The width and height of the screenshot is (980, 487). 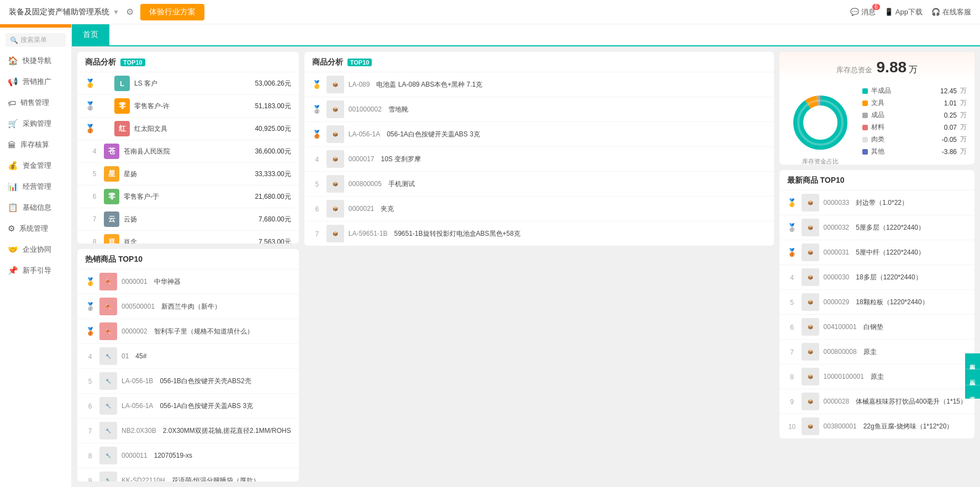 What do you see at coordinates (188, 381) in the screenshot?
I see `hot-product-row: 5 🔧 LA-056-1B 056-1B白色按键开关壳ABS2壳` at bounding box center [188, 381].